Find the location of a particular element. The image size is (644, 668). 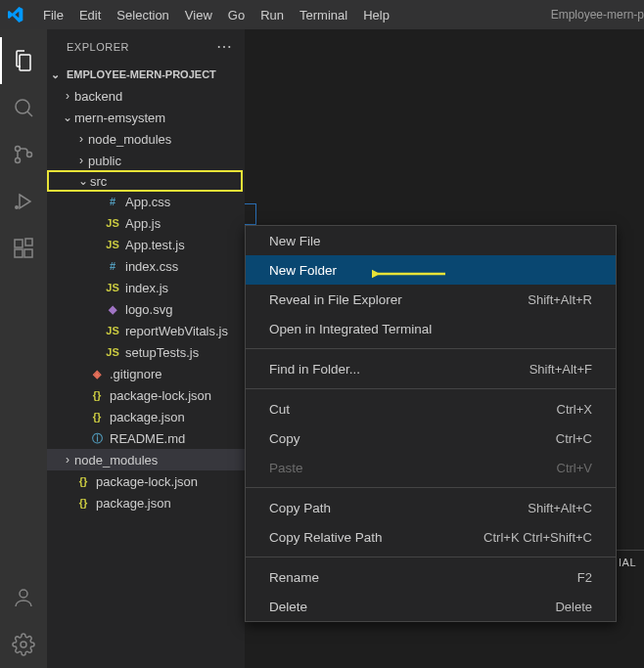

selection-outline is located at coordinates (251, 214).